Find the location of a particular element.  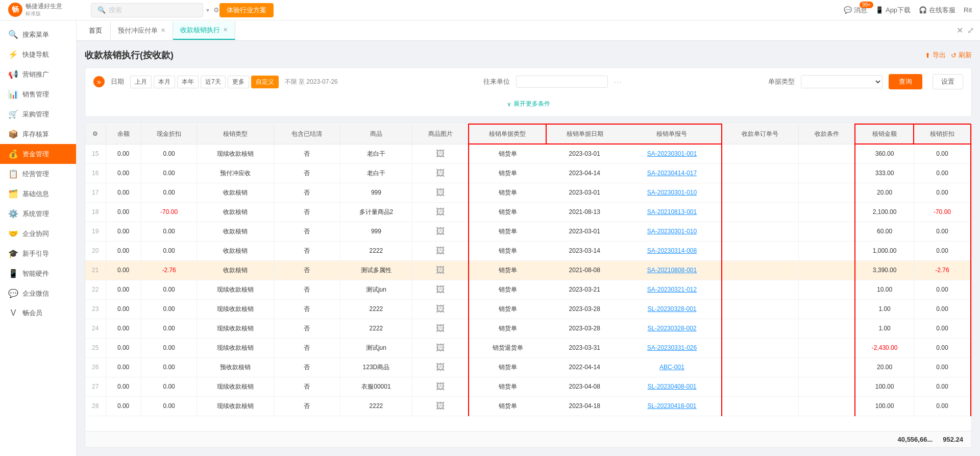

sidebar-icon-2: 📢 is located at coordinates (13, 75).